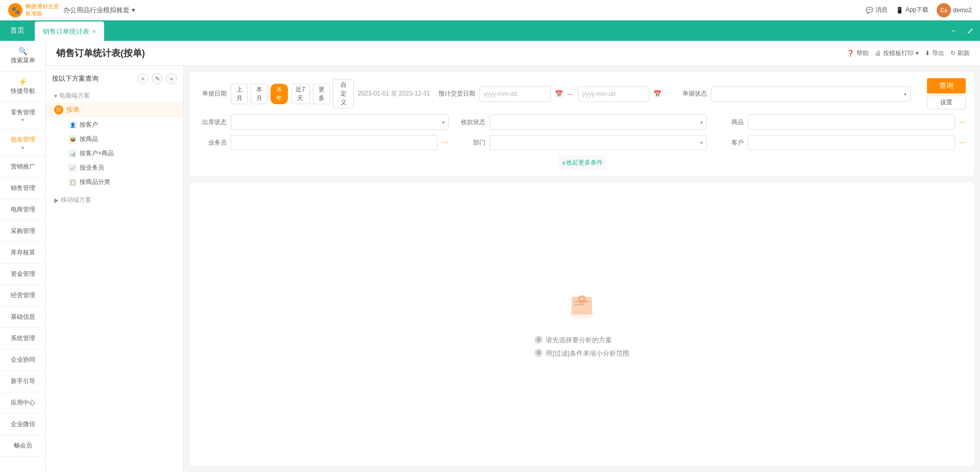  Describe the element at coordinates (22, 188) in the screenshot. I see `sidebar-item-sales: 销售管理` at that location.